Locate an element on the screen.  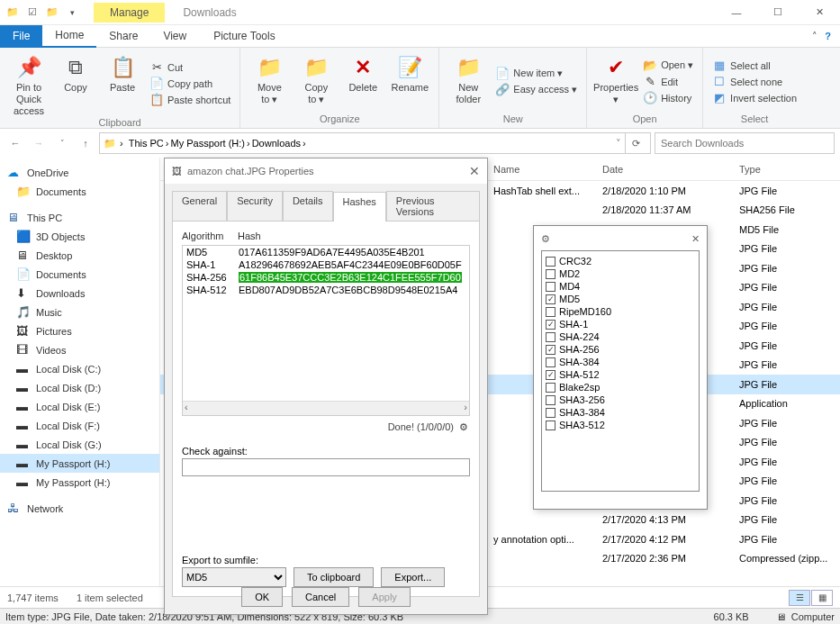
dialog-tab: Previous Versions is located at coordinates (433, 205).